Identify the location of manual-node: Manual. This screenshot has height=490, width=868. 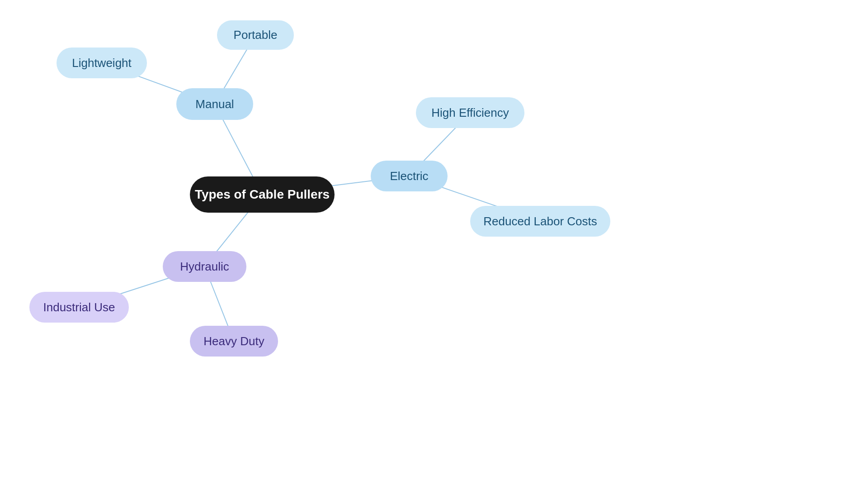
(215, 104).